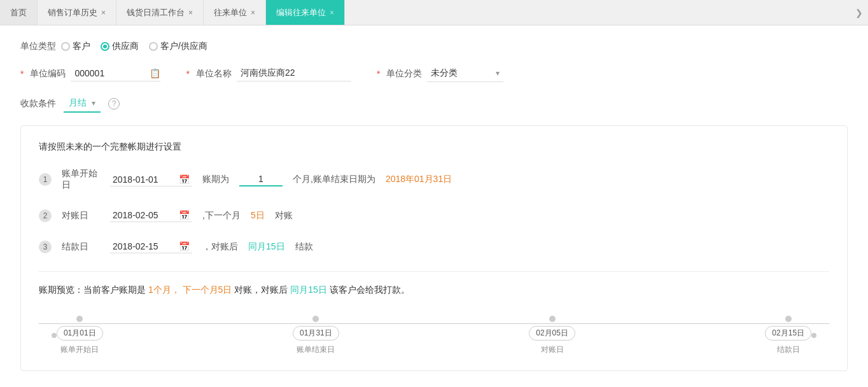  What do you see at coordinates (187, 74) in the screenshot?
I see `name-required-star: *` at bounding box center [187, 74].